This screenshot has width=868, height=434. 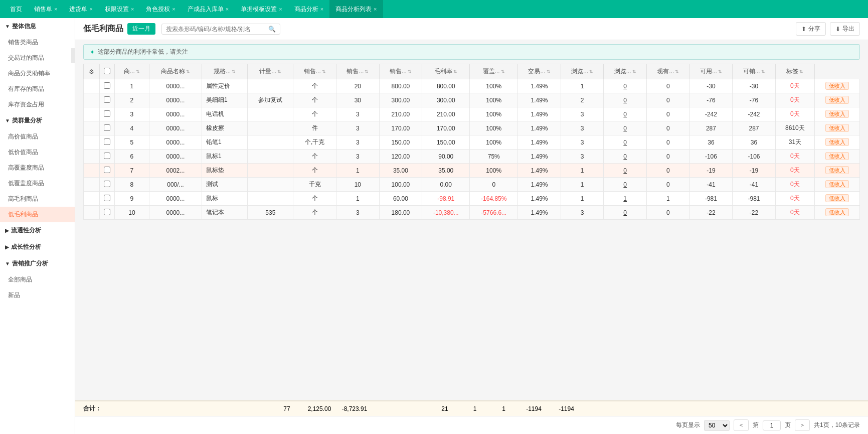 What do you see at coordinates (401, 86) in the screenshot?
I see `row-sale-price: 800.00` at bounding box center [401, 86].